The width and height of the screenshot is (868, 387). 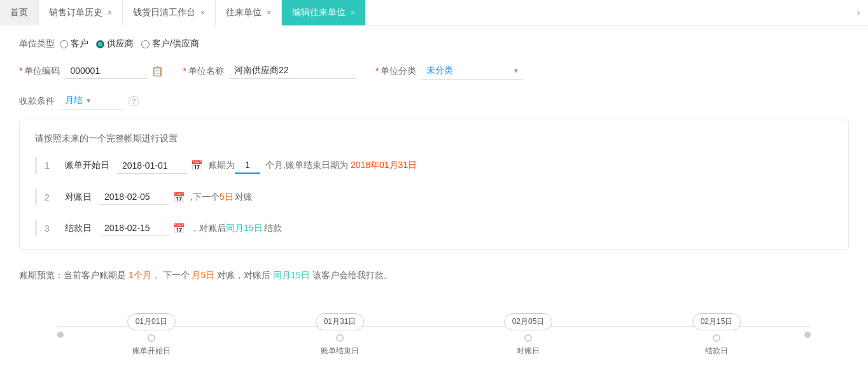 What do you see at coordinates (717, 351) in the screenshot?
I see `timeline-node-4-label: 结款日` at bounding box center [717, 351].